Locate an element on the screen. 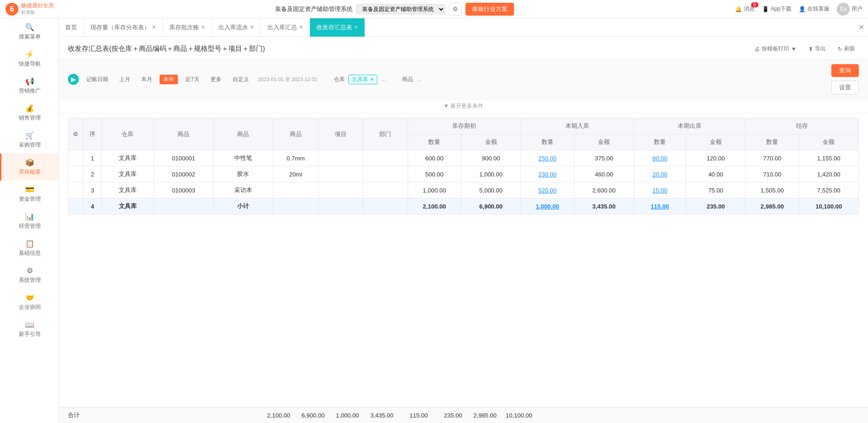 This screenshot has width=868, height=423. row-num-1: 2 is located at coordinates (93, 174).